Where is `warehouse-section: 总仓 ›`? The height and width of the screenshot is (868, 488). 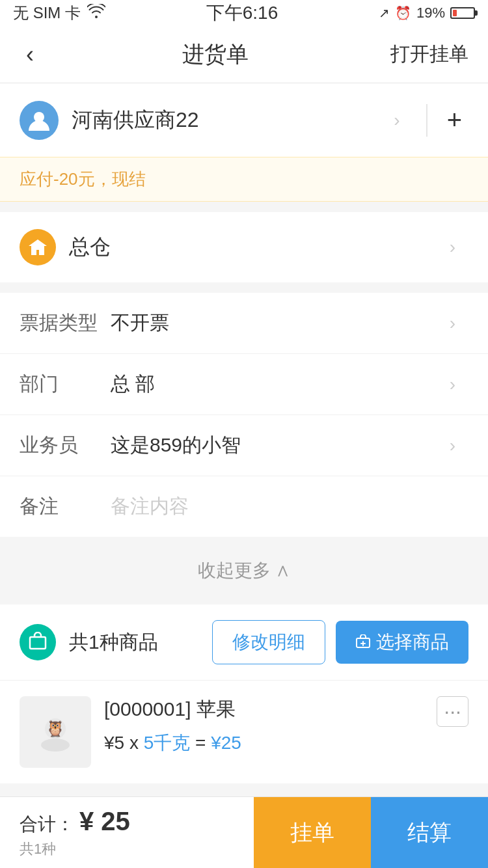
warehouse-section: 总仓 › is located at coordinates (244, 247).